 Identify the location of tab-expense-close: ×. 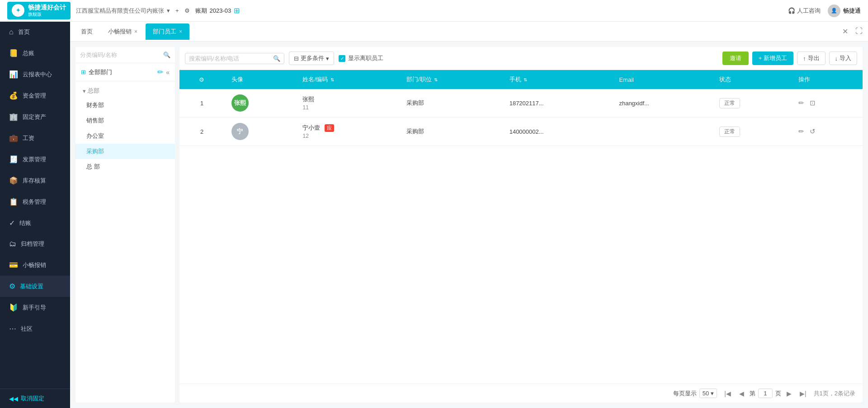
(136, 32).